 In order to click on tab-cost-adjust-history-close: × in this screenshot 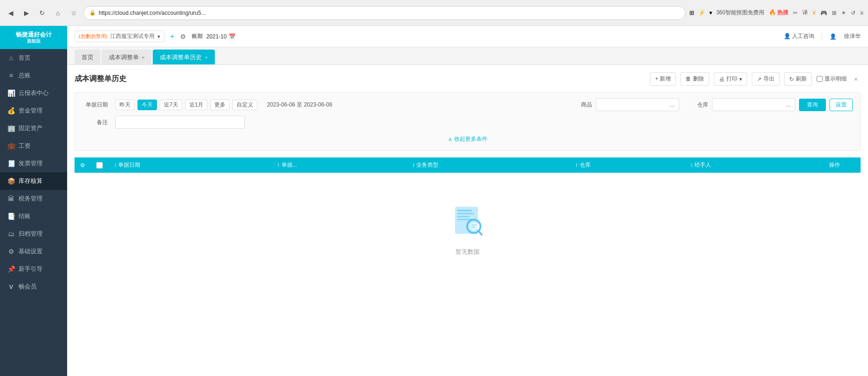, I will do `click(206, 57)`.